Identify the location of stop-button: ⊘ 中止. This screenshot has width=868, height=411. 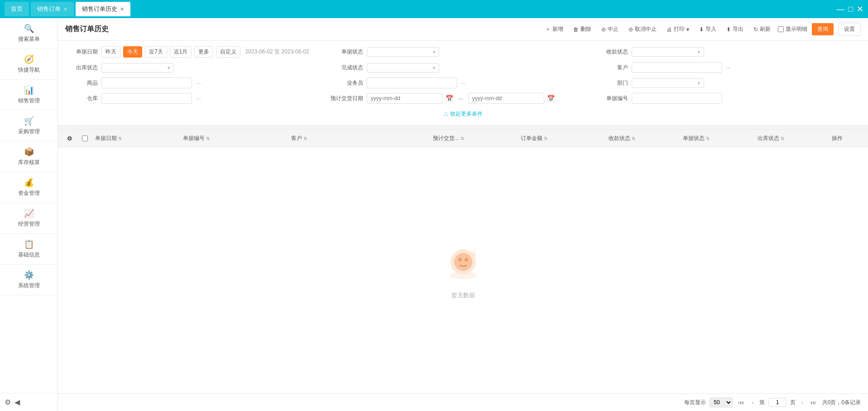
(610, 29).